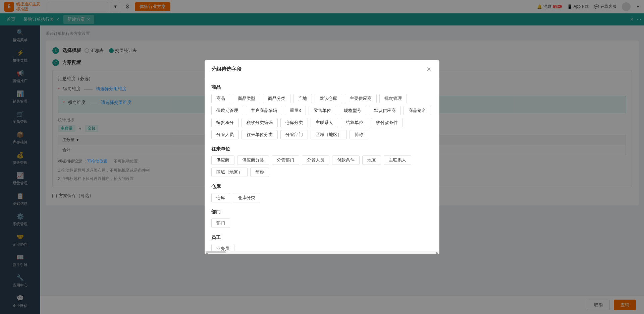  Describe the element at coordinates (223, 247) in the screenshot. I see `field-tag-4-0: 业务员` at that location.